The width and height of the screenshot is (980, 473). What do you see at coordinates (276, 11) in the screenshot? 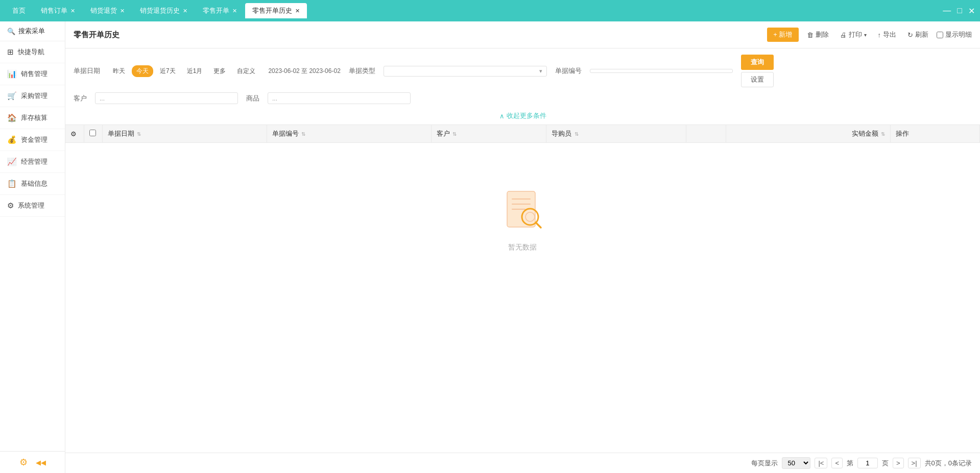
I see `tab-retail-open-history: 零售开单历史 ✕` at bounding box center [276, 11].